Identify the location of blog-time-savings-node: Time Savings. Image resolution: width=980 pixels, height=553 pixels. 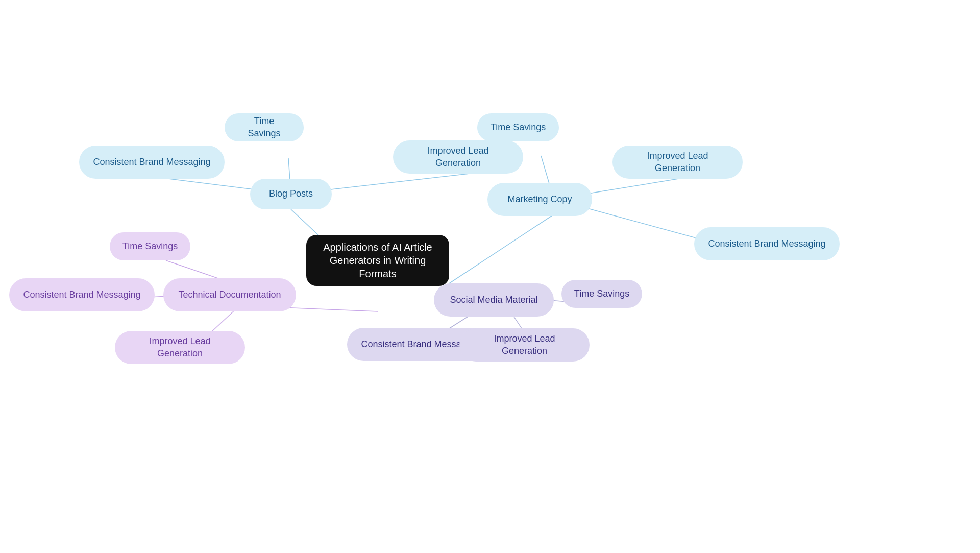
(264, 128).